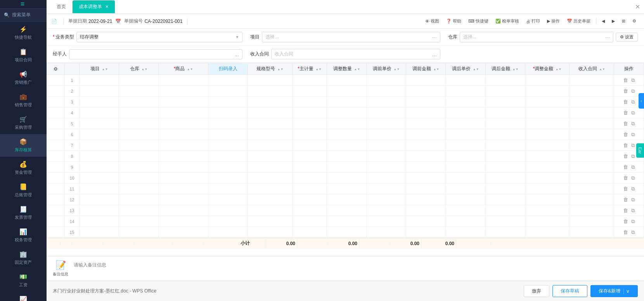  What do you see at coordinates (432, 21) in the screenshot?
I see `view-btn: 👁 视图` at bounding box center [432, 21].